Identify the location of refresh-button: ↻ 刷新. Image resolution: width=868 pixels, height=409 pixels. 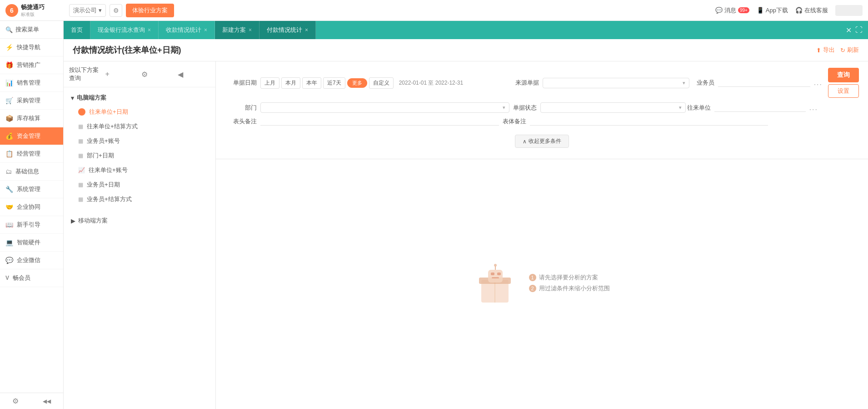
(850, 50).